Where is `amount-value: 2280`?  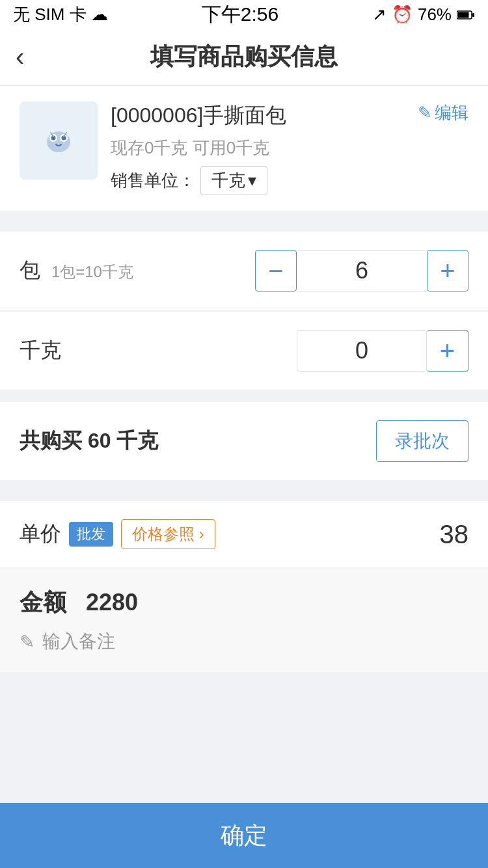
amount-value: 2280 is located at coordinates (112, 603).